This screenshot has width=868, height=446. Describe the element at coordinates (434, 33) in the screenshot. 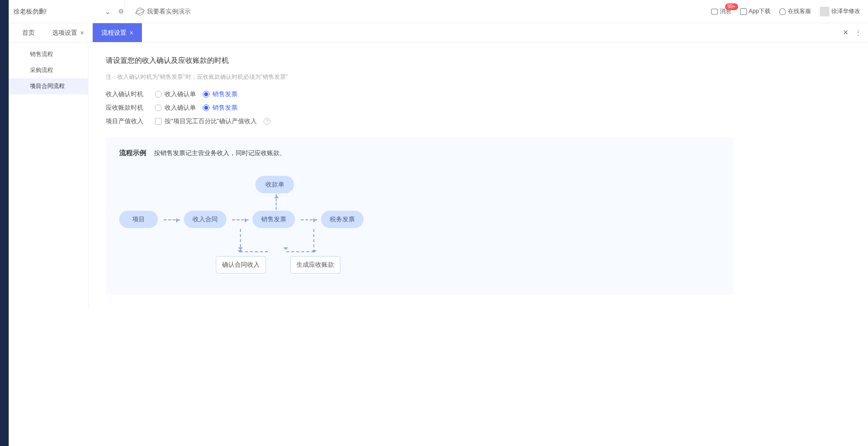

I see `tabs-bar: 首页 选项设置 × 流程设置 × × ⋮` at that location.